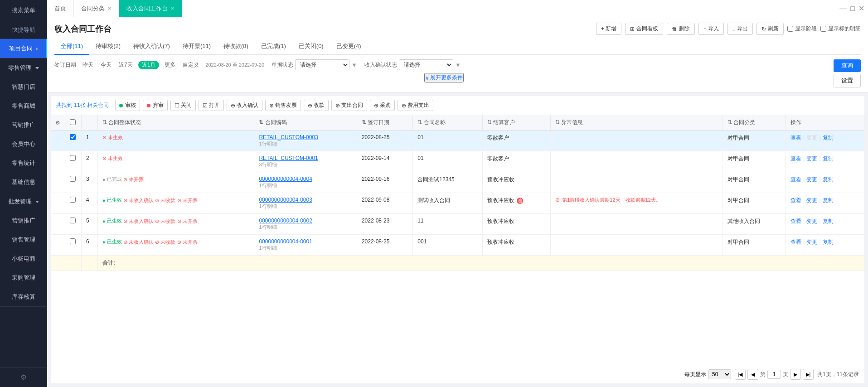 Image resolution: width=868 pixels, height=387 pixels. I want to click on show-segment-checkbox: 显示阶段, so click(802, 29).